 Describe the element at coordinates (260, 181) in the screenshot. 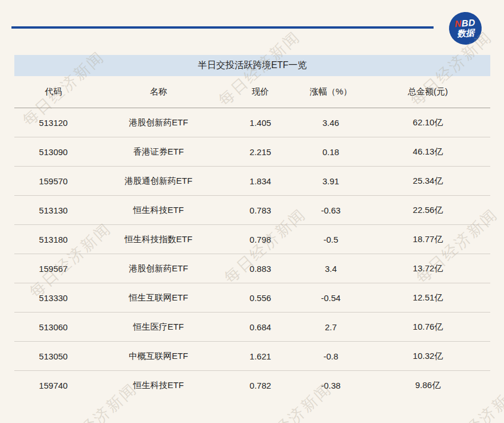

I see `cell-price: 1.834` at that location.